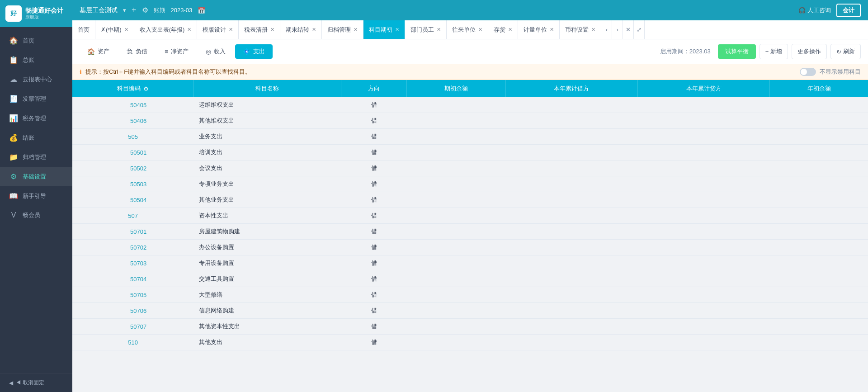 The width and height of the screenshot is (868, 392). What do you see at coordinates (618, 30) in the screenshot?
I see `tab-scroll-right: ›` at bounding box center [618, 30].